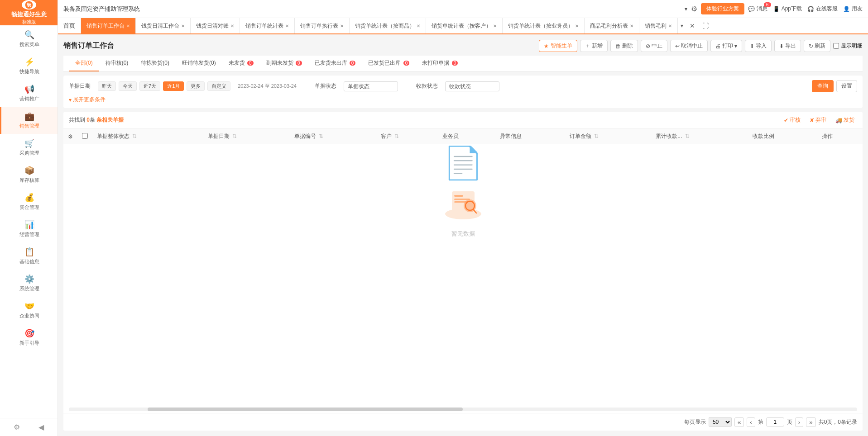  What do you see at coordinates (29, 147) in the screenshot?
I see `sidebar-item-purchase: 🛒 采购管理` at bounding box center [29, 147].